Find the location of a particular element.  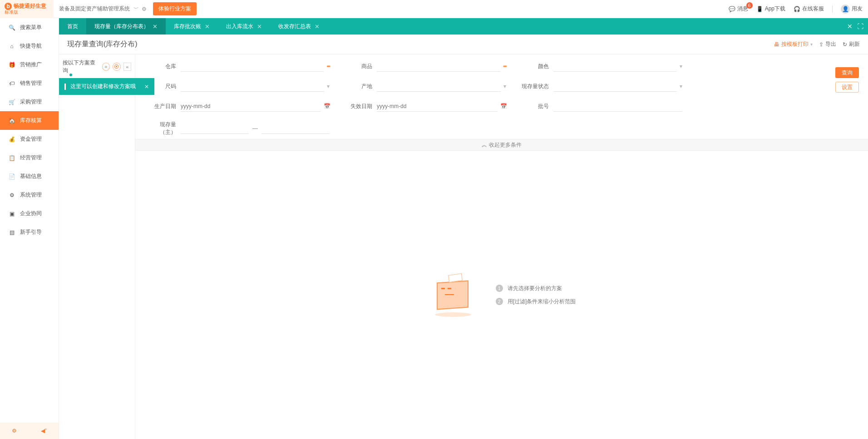

system-selector: 装备及固定资产辅助管理系统 ﹀ is located at coordinates (99, 9).